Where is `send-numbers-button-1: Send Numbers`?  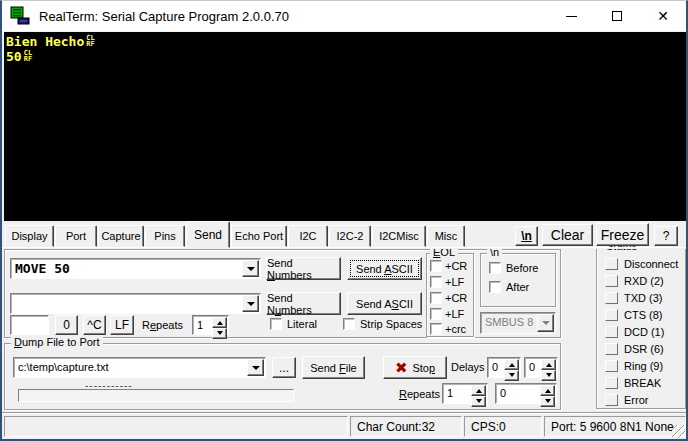 send-numbers-button-1: Send Numbers is located at coordinates (304, 268).